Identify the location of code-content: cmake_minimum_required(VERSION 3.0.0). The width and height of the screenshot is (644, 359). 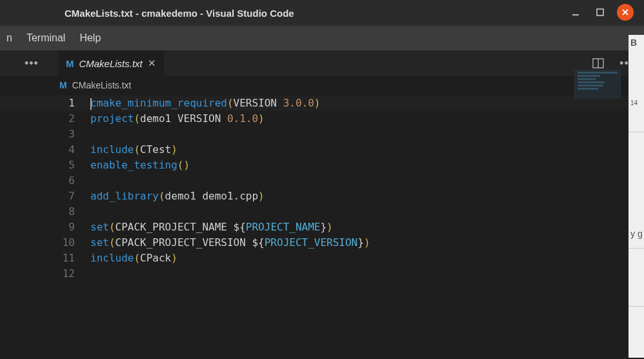
(205, 103).